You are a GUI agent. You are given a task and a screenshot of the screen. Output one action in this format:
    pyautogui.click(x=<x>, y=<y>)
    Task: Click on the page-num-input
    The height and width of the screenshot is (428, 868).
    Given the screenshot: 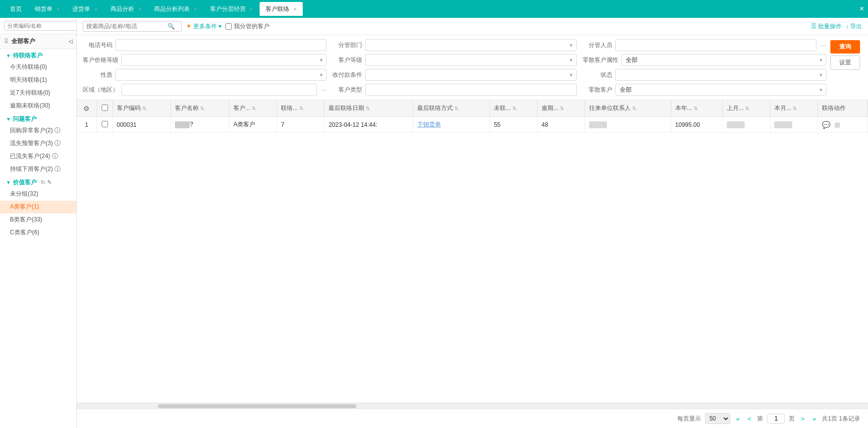 What is the action you would take?
    pyautogui.click(x=776, y=419)
    